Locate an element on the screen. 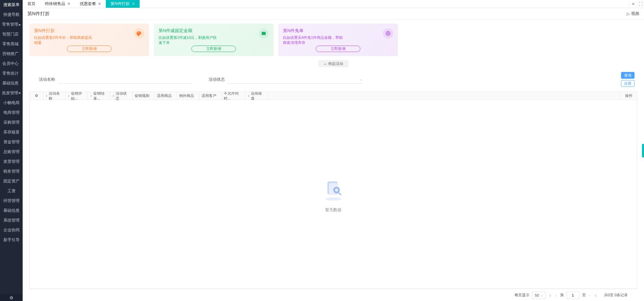 The width and height of the screenshot is (644, 301). activity-name-label: 活动名称 is located at coordinates (46, 80).